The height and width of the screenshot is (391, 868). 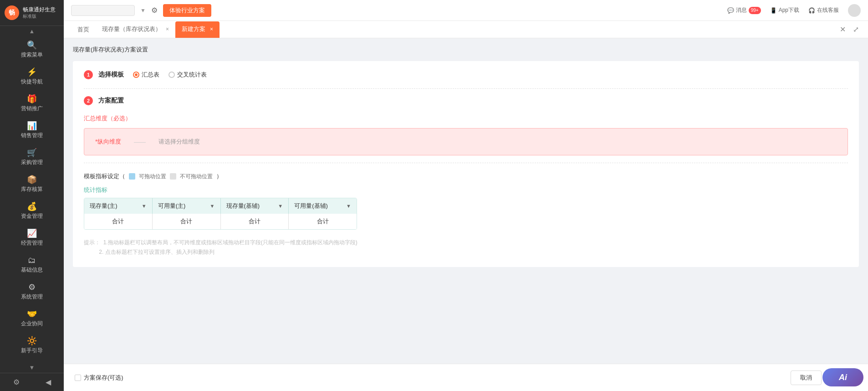 What do you see at coordinates (32, 180) in the screenshot?
I see `inventory-icon: 📦` at bounding box center [32, 180].